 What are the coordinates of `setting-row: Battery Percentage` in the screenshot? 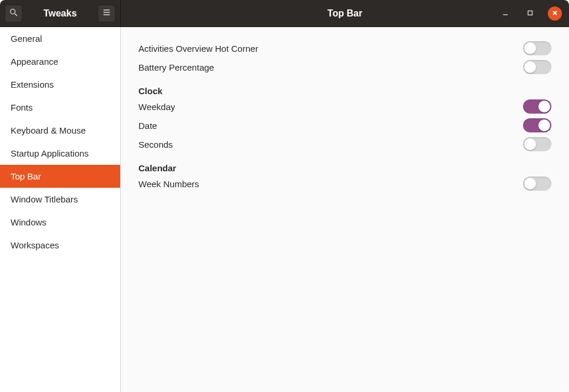 It's located at (345, 67).